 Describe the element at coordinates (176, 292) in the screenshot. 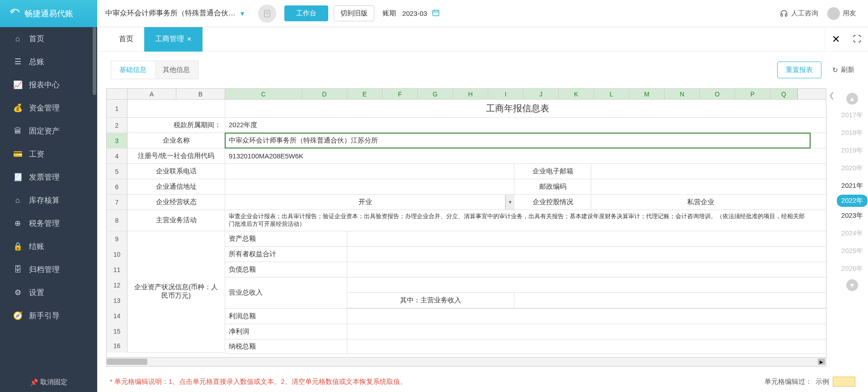

I see `cell-asset-group-label: 企业资产状况信息(币种：人民币万元)` at that location.